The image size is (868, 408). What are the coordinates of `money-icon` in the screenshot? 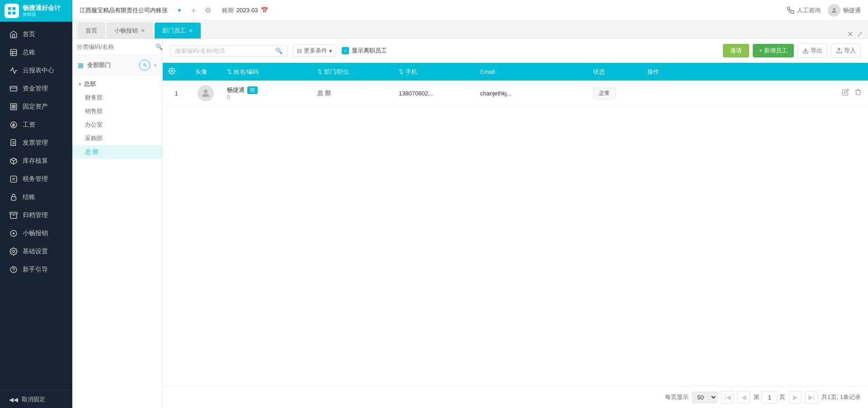 It's located at (14, 125).